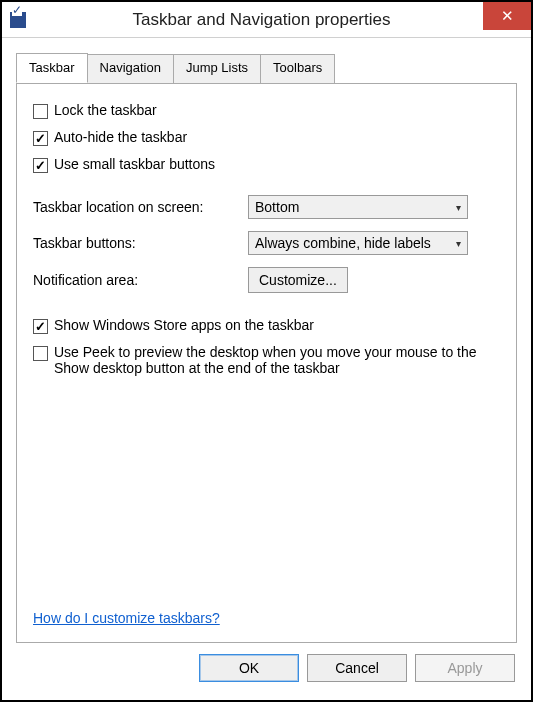 This screenshot has width=533, height=702. I want to click on app-icon, so click(18, 20).